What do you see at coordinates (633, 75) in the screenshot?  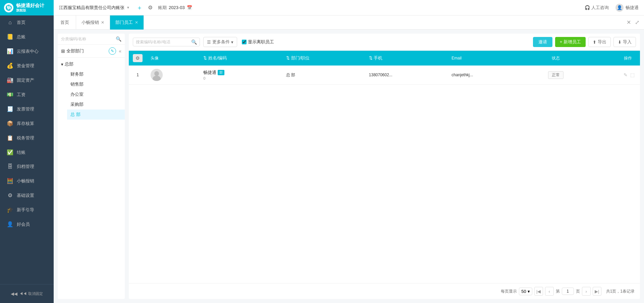 I see `logout-employee-button: ⬚` at bounding box center [633, 75].